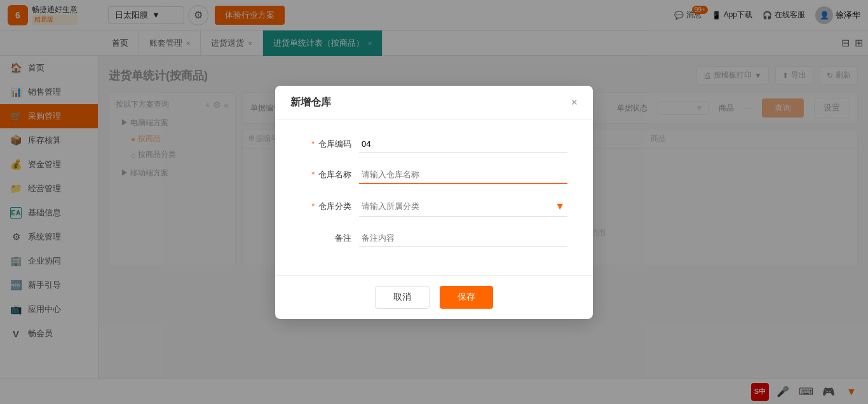  Describe the element at coordinates (311, 103) in the screenshot. I see `dialog-title: 新增仓库` at that location.